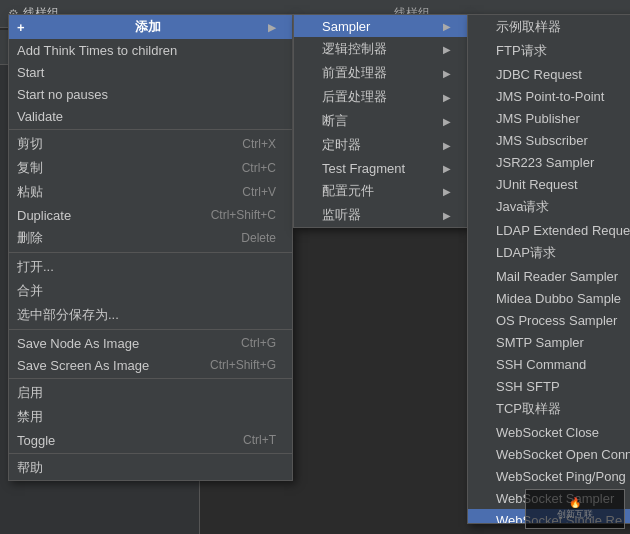  I want to click on websocket-open-connection-label: WebSocket Open Connection, so click(563, 454).